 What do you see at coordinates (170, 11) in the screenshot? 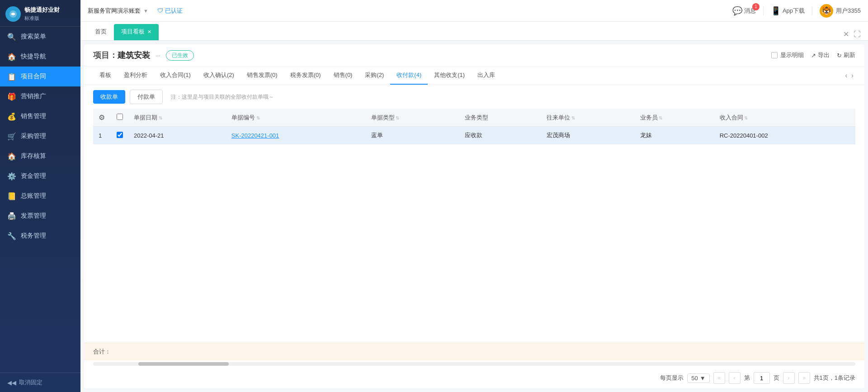
I see `verified-badge: 🛡 已认证` at bounding box center [170, 11].